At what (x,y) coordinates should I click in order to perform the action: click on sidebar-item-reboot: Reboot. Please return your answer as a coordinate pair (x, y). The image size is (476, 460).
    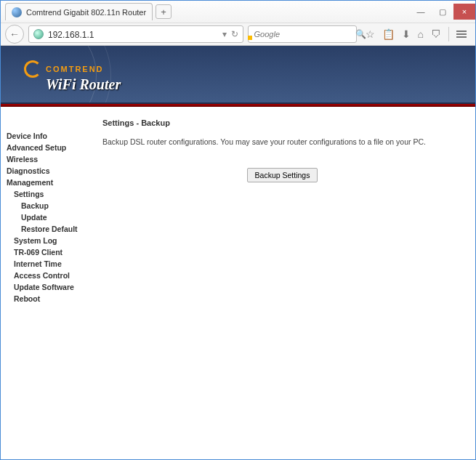
    Looking at the image, I should click on (48, 299).